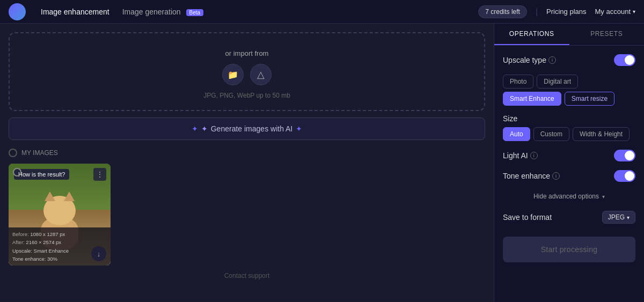 The width and height of the screenshot is (644, 302). What do you see at coordinates (247, 153) in the screenshot?
I see `my-images-header: MY IMAGES` at bounding box center [247, 153].